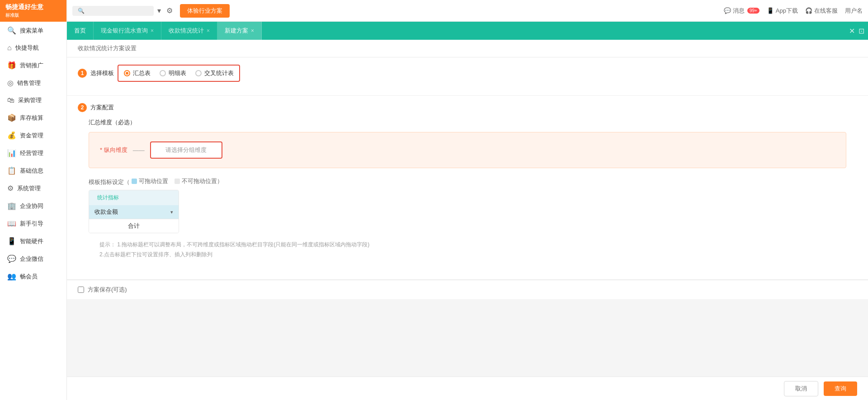 This screenshot has height=400, width=868. What do you see at coordinates (12, 241) in the screenshot?
I see `hardware-icon: 📱` at bounding box center [12, 241].